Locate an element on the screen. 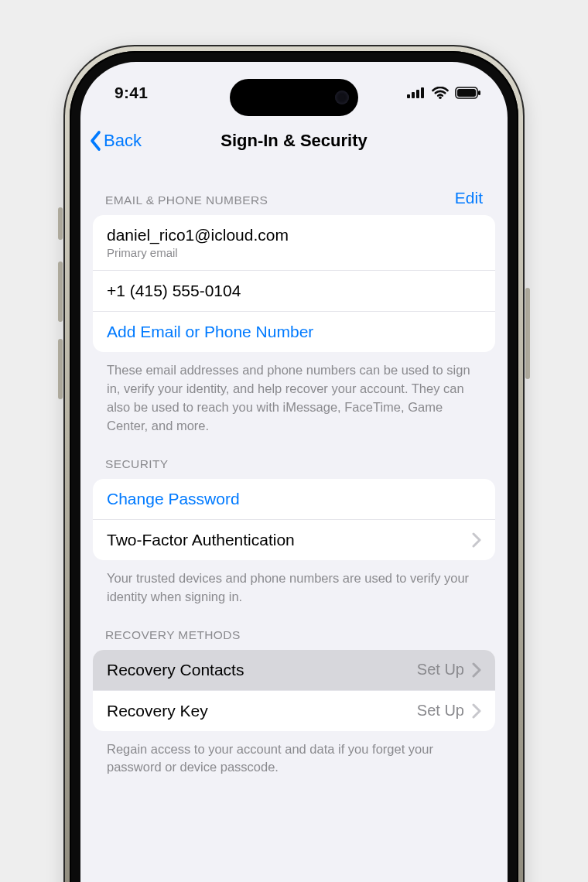 The height and width of the screenshot is (882, 588). section-label: RECOVERY METHODS is located at coordinates (173, 635).